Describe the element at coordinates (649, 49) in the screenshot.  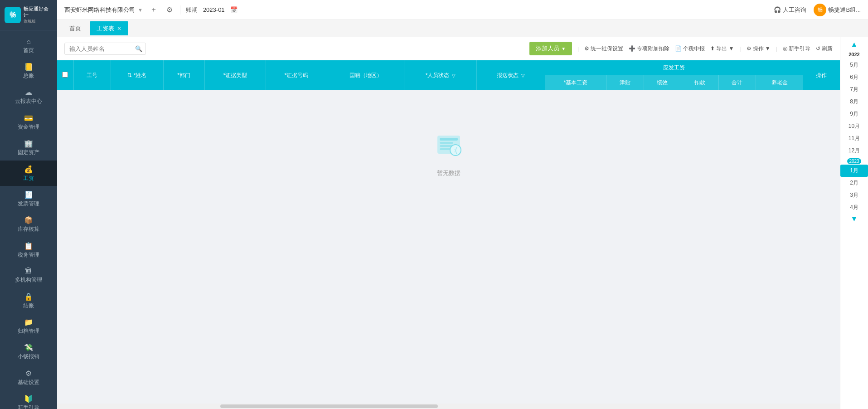
I see `special-deduct-btn: ➕ 专项附加扣除` at that location.